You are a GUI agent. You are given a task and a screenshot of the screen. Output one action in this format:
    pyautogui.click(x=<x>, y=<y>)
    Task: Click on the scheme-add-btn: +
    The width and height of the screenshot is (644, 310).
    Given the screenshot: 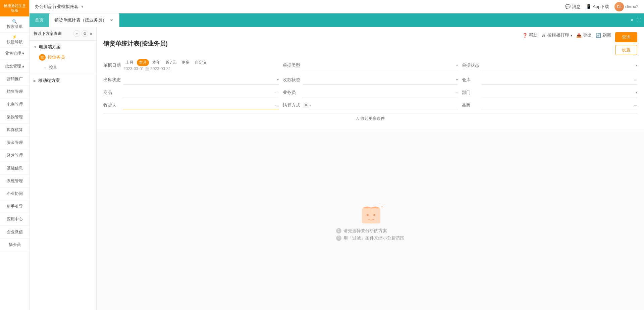 What is the action you would take?
    pyautogui.click(x=77, y=34)
    